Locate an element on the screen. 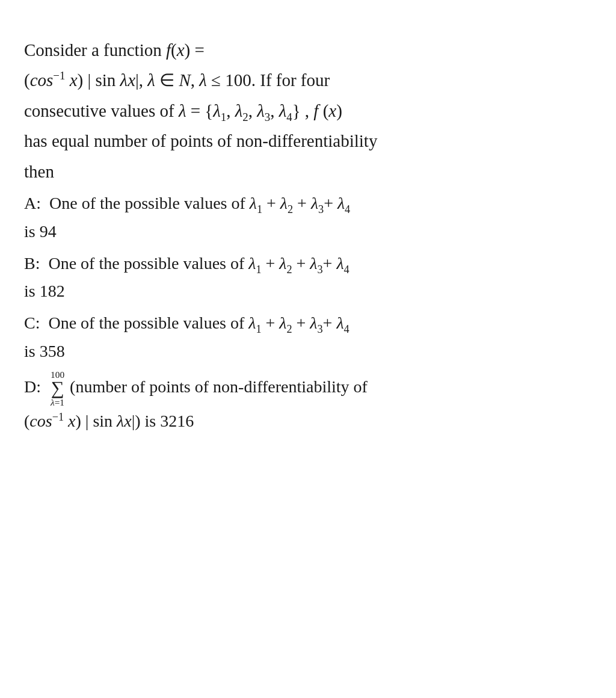 The height and width of the screenshot is (698, 616). option-d-line1: D: 100 ∑ λ=1 (number of points of non-di… is located at coordinates (307, 389).